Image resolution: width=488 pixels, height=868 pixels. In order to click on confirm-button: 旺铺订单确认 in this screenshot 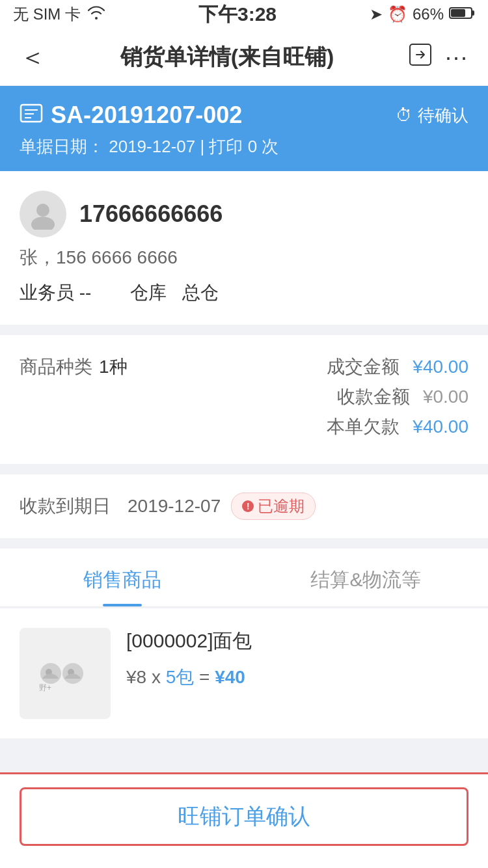, I will do `click(244, 817)`.